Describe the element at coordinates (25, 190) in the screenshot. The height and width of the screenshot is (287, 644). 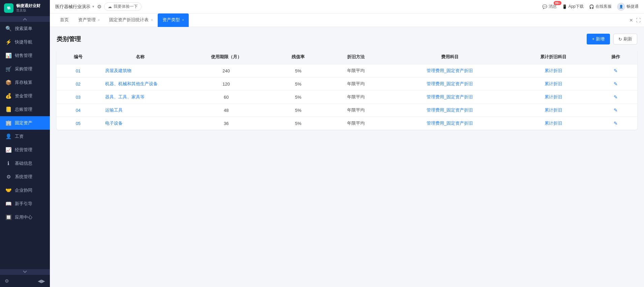
I see `sidebar-item-企业协同: 🤝 企业协同` at that location.